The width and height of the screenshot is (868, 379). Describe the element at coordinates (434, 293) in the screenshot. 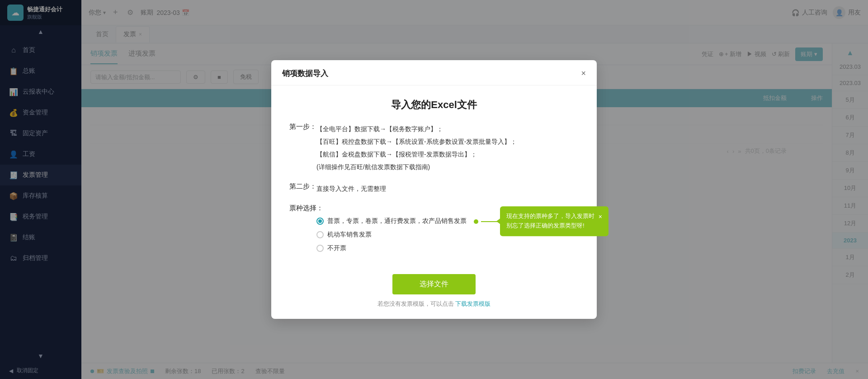

I see `modal-footer: 选择文件 若您没有发票模版，可以点击 下载发票模版` at that location.